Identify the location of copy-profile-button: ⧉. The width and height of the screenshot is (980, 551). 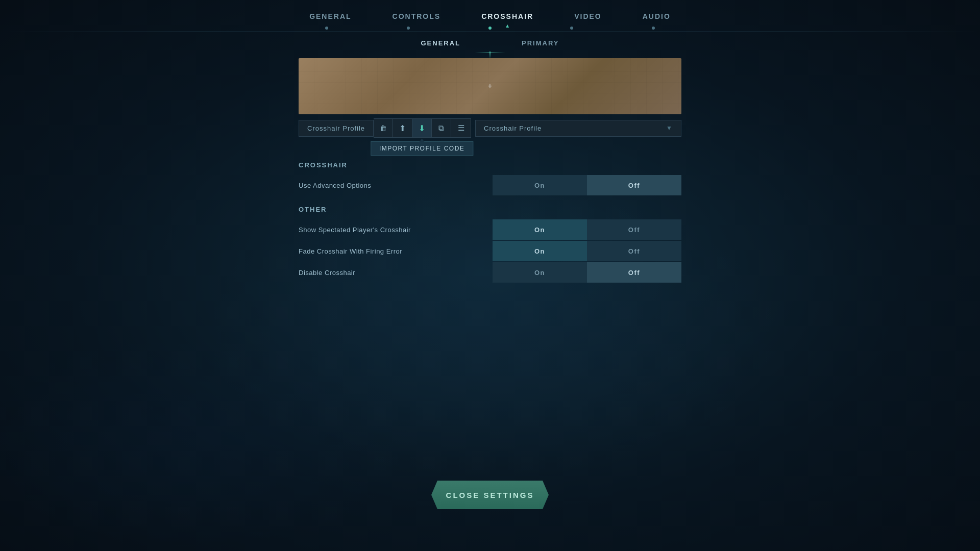
(442, 128).